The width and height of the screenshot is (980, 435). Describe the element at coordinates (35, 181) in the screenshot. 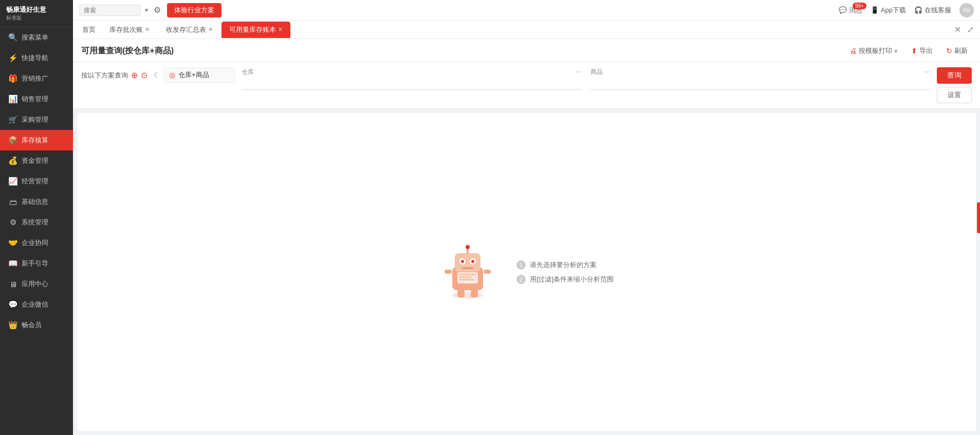

I see `sidebar-label-7: 经营管理` at that location.